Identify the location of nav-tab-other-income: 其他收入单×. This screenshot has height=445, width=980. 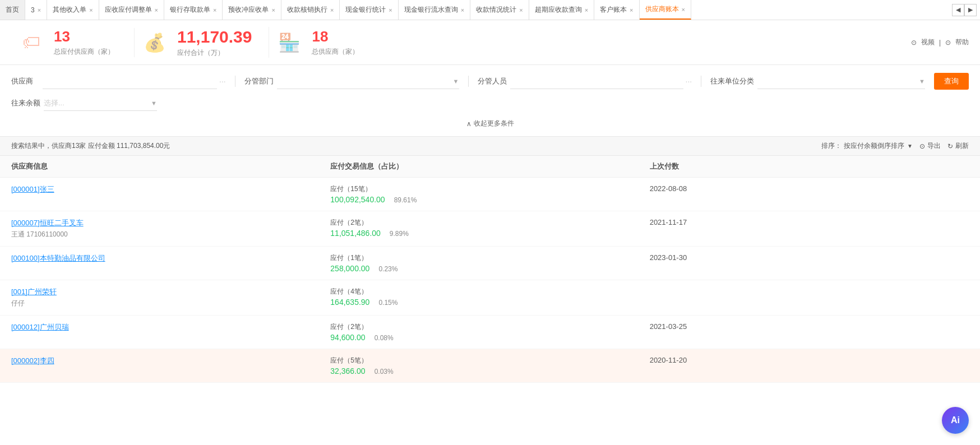
(73, 10).